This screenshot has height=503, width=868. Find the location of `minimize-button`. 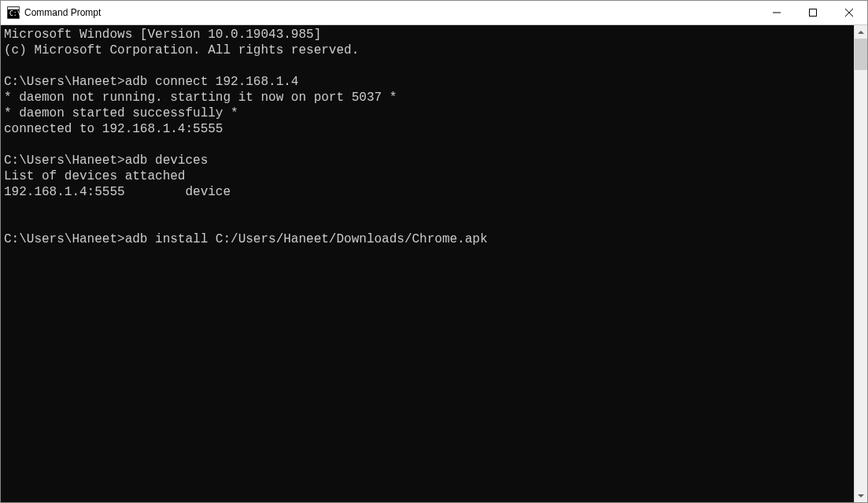

minimize-button is located at coordinates (777, 13).